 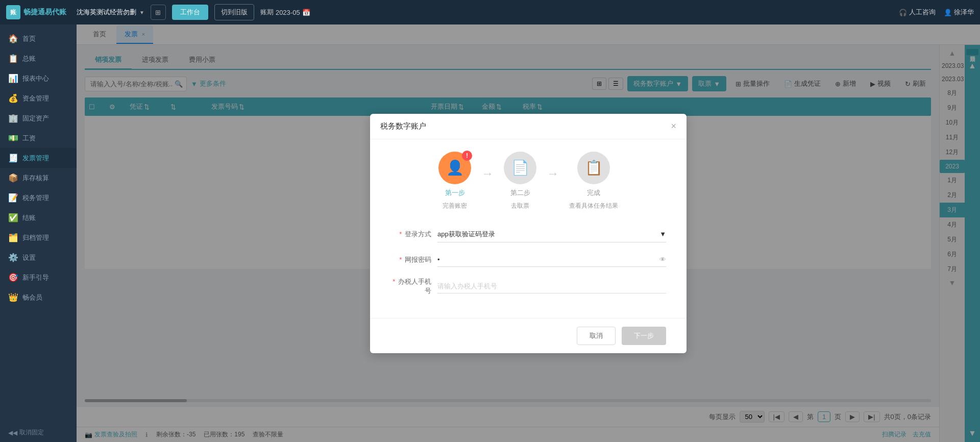 What do you see at coordinates (29, 218) in the screenshot?
I see `sidebar-label-close: 结账` at bounding box center [29, 218].